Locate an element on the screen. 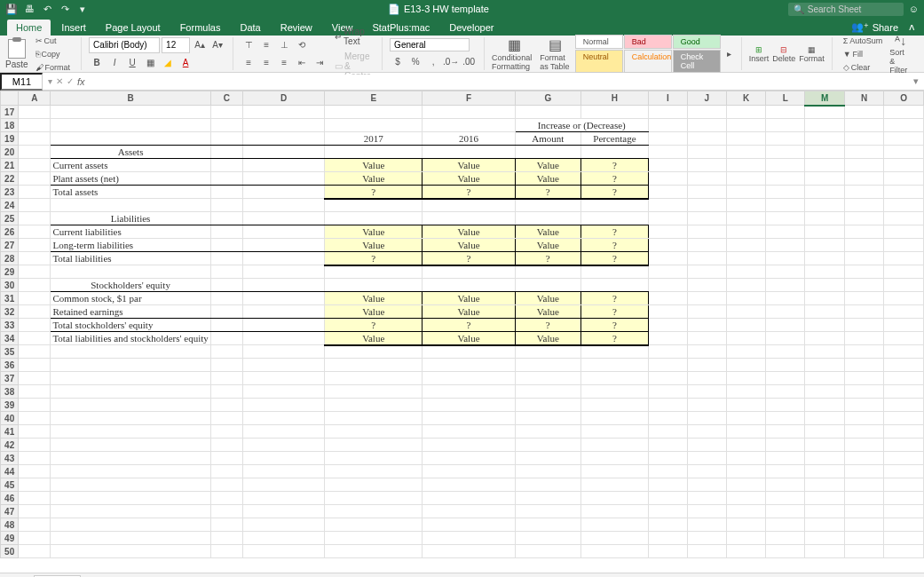 Image resolution: width=924 pixels, height=577 pixels. row-header-44: 44 is located at coordinates (10, 472).